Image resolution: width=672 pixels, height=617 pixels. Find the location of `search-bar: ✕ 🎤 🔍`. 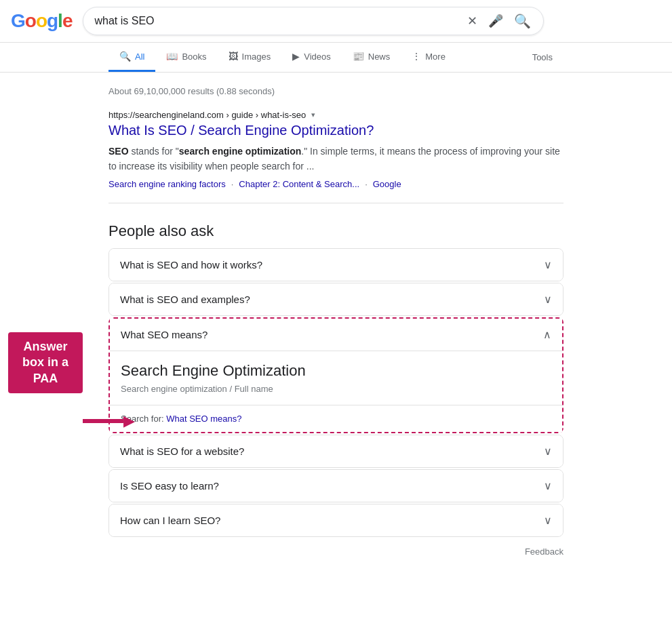

search-bar: ✕ 🎤 🔍 is located at coordinates (313, 21).